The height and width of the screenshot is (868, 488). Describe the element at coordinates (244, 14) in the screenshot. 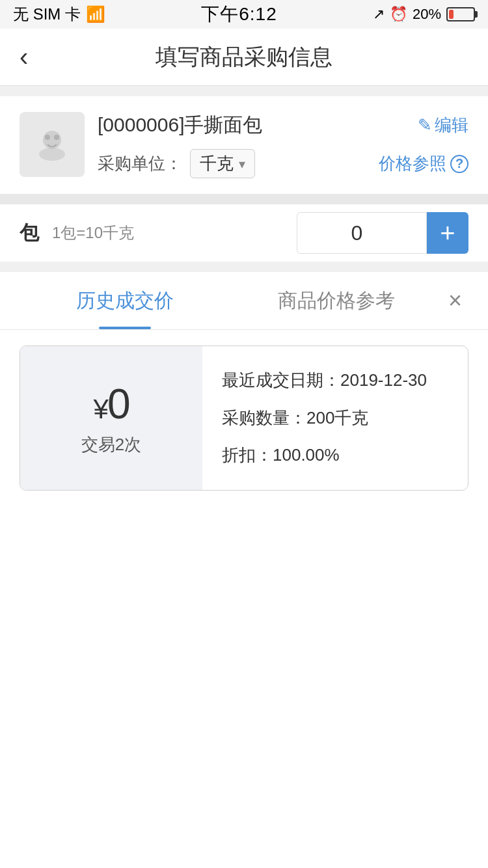

I see `status-bar: 无 SIM 卡 📶 下午6:12 ↗ ⏰ 20%` at that location.